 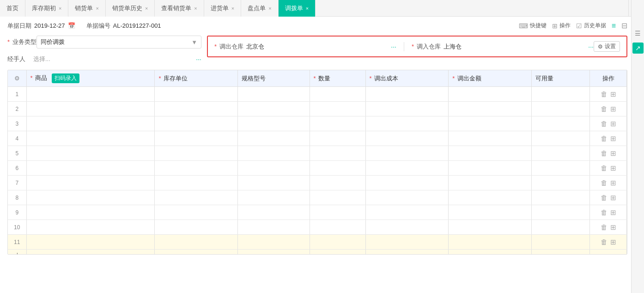 What do you see at coordinates (591, 47) in the screenshot?
I see `transfer-in-more-btn: ···` at bounding box center [591, 47].